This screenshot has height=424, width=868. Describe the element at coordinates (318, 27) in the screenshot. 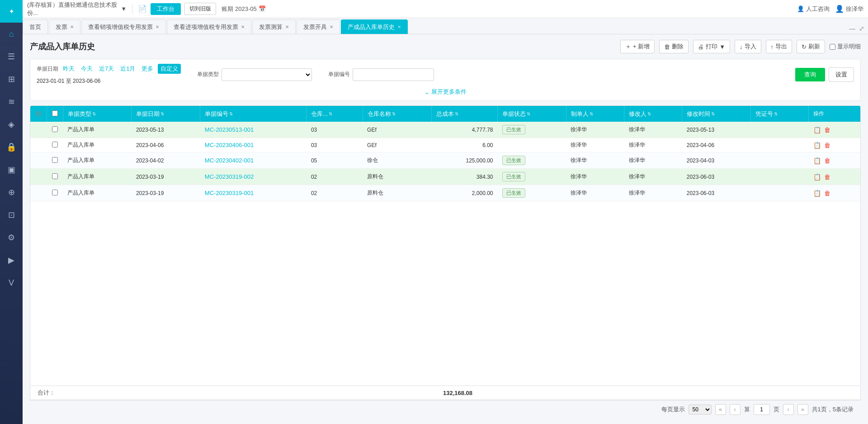

I see `tab-open: 发票开具 ✕` at that location.